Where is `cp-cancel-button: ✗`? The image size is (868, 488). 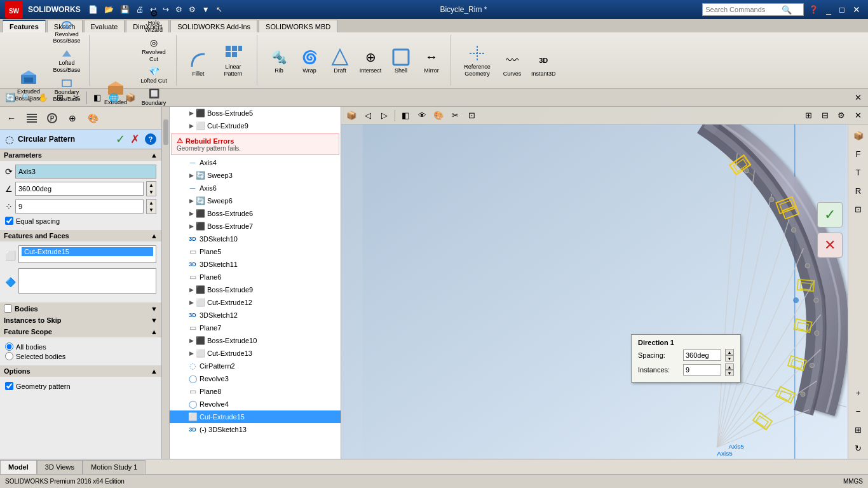 cp-cancel-button: ✗ is located at coordinates (135, 139).